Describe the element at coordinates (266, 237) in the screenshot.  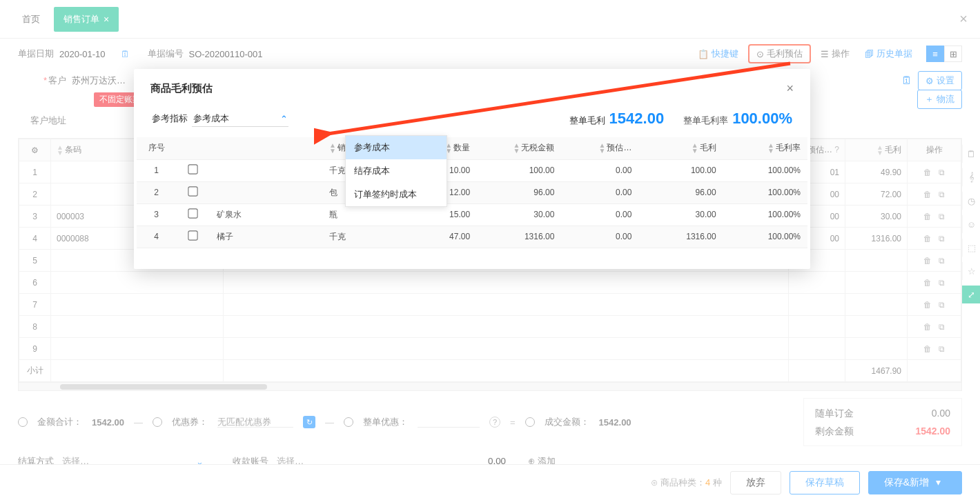
I see `mrow-name: 橘子` at that location.